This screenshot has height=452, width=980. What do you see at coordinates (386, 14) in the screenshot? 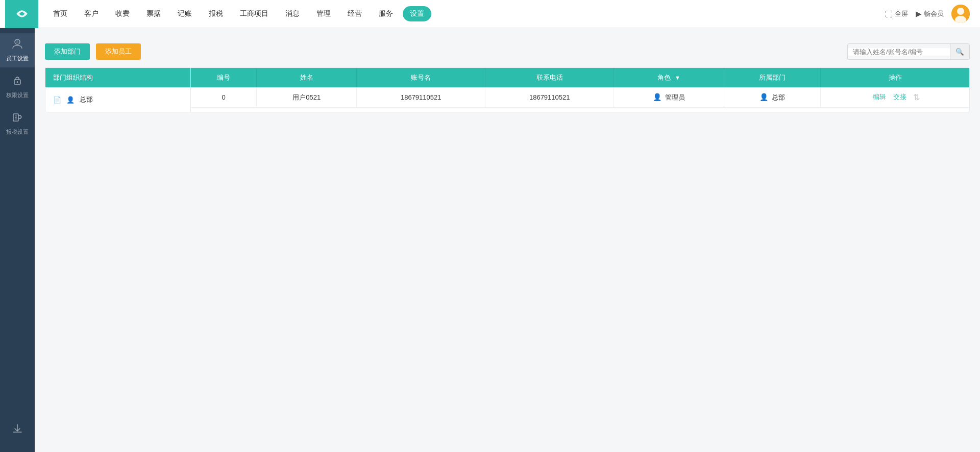
I see `nav-service: 服务` at bounding box center [386, 14].